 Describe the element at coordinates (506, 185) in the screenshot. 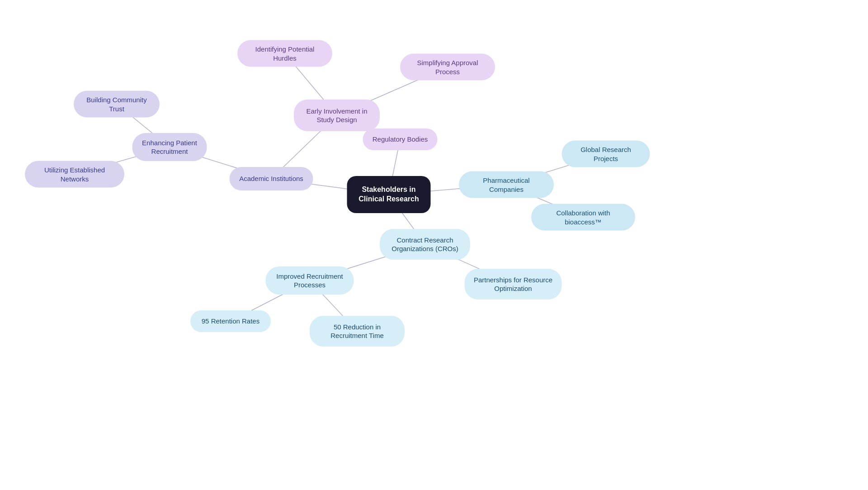

I see `node-label-pharmaceutical: Pharmaceutical Companies` at that location.